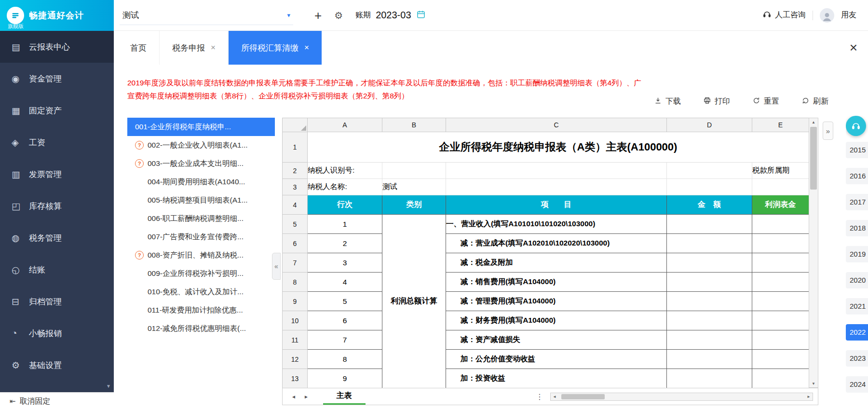 This screenshot has height=410, width=868. I want to click on add-button: +, so click(318, 15).